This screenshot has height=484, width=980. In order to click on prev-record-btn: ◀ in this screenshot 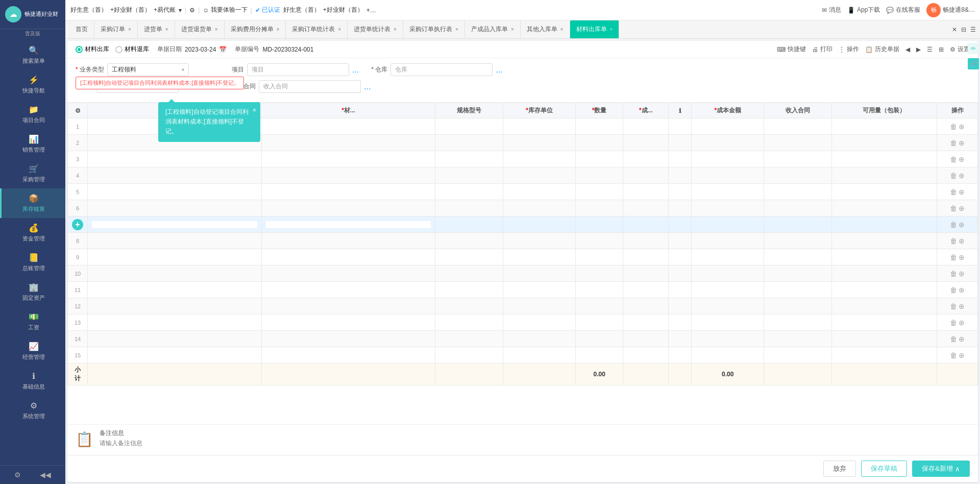, I will do `click(908, 50)`.